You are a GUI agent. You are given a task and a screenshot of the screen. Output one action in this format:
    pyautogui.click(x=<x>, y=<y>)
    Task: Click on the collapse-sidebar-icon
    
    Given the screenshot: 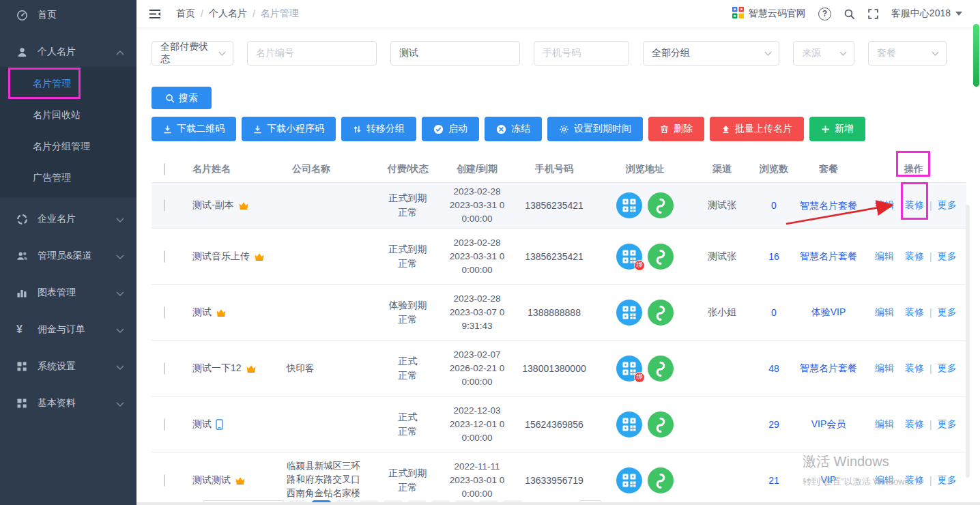 What is the action you would take?
    pyautogui.click(x=155, y=14)
    